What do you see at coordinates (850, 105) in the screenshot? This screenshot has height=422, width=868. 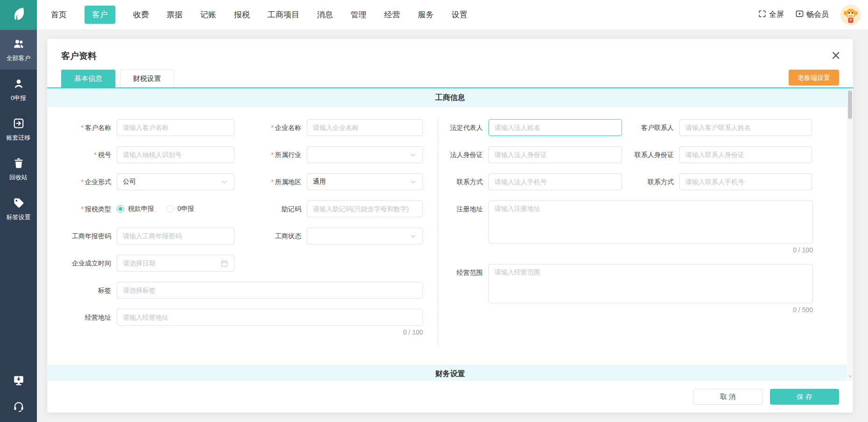 I see `scrollbar-thumb` at bounding box center [850, 105].